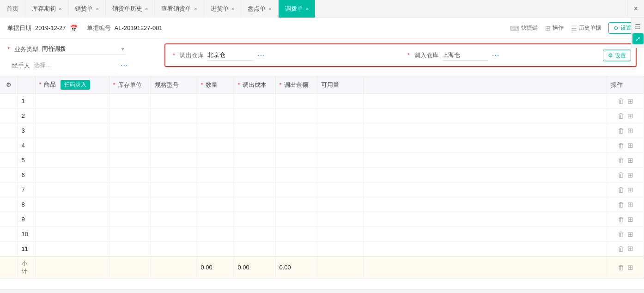  What do you see at coordinates (307, 9) in the screenshot?
I see `tab-transfer-close: ×` at bounding box center [307, 9].